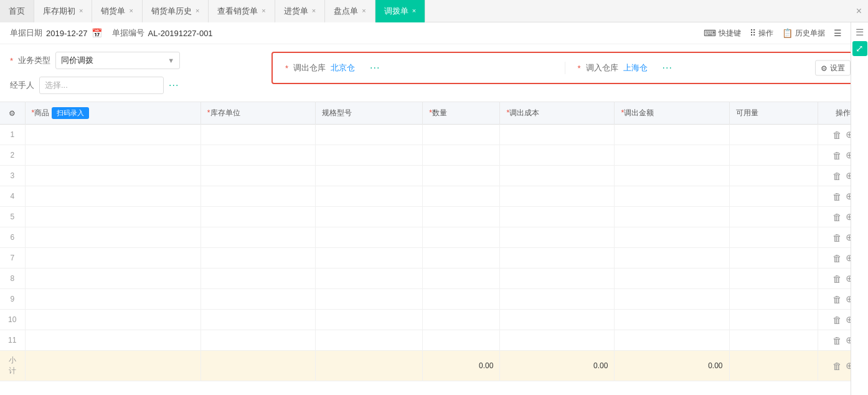  Describe the element at coordinates (762, 34) in the screenshot. I see `operation-button: ⠿ 操作` at that location.